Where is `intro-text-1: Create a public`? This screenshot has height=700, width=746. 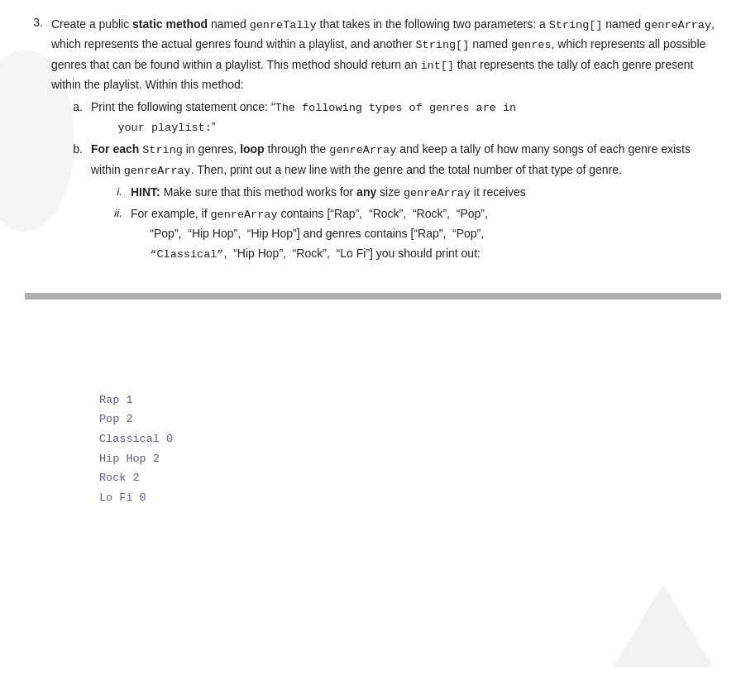 intro-text-1: Create a public is located at coordinates (92, 24).